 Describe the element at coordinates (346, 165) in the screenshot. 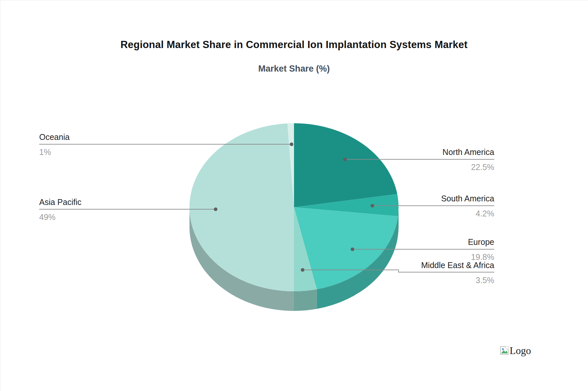

I see `pie-slice-north-america` at that location.